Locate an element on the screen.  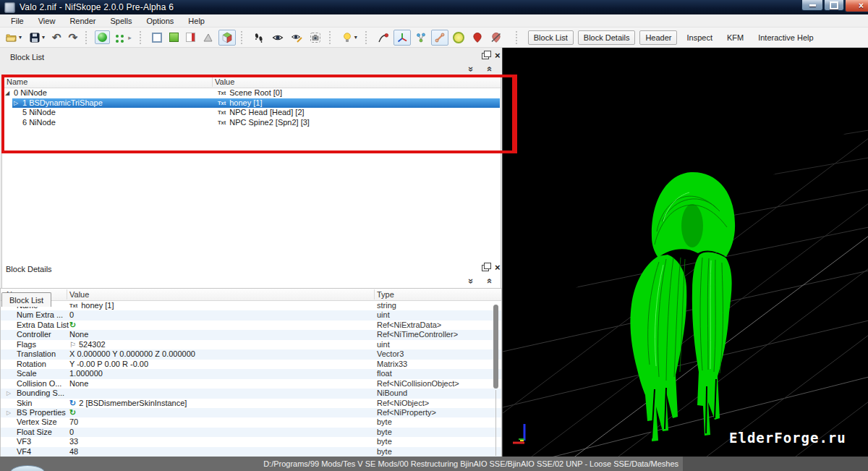
edit-visibility-eye-icon is located at coordinates (297, 38).